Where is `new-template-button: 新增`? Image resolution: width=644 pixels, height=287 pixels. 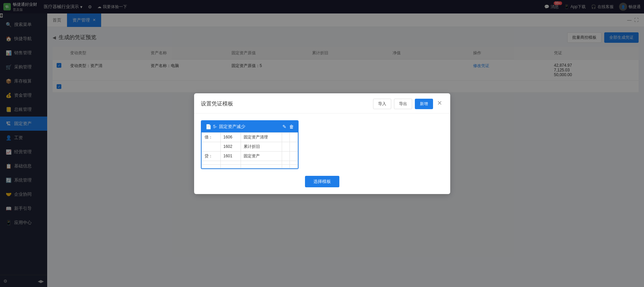
new-template-button: 新增 is located at coordinates (424, 104).